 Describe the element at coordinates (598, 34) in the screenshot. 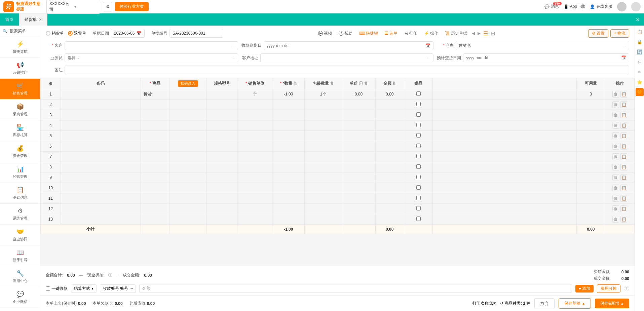

I see `settings-button: ⚙ 设置` at that location.